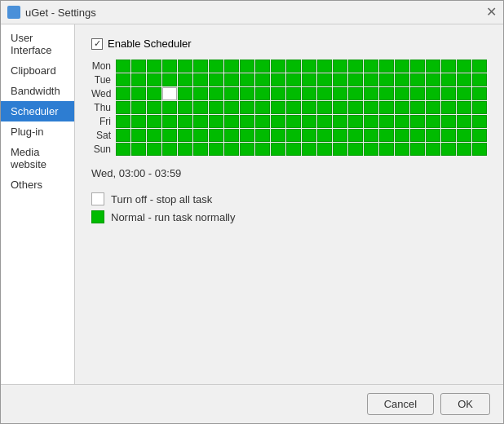 This screenshot has width=504, height=424. I want to click on sidebar-item-media-website: Media website, so click(38, 158).